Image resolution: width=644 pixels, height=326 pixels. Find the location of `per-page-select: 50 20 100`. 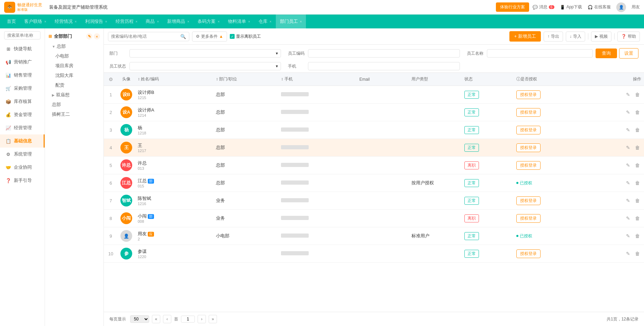

per-page-select: 50 20 100 is located at coordinates (140, 319).